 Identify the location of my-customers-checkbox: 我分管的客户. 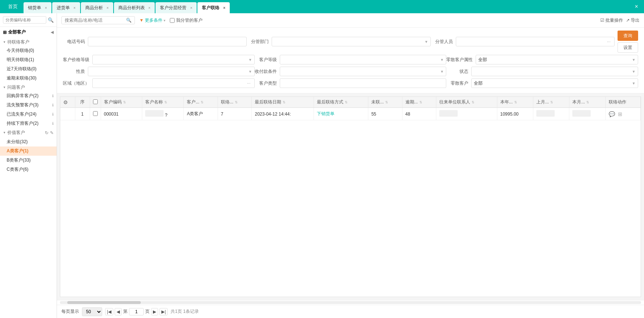
(186, 21).